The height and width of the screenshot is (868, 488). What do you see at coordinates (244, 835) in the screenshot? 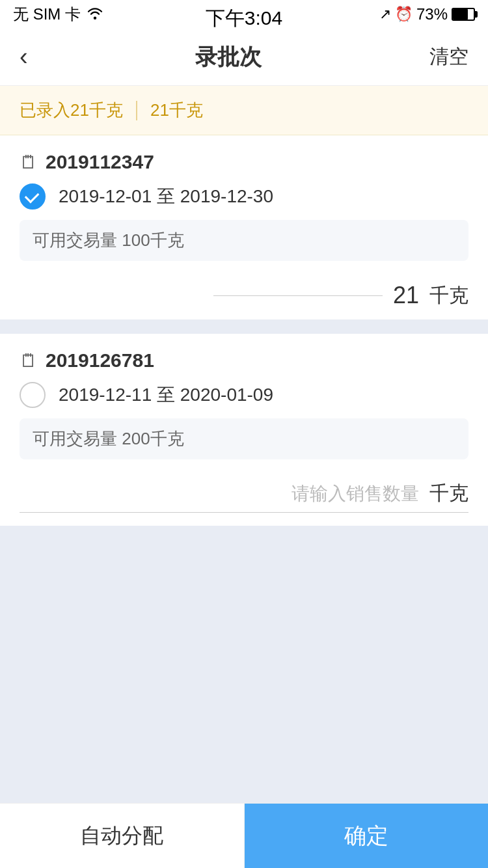
I see `footer: 自动分配 确定` at bounding box center [244, 835].